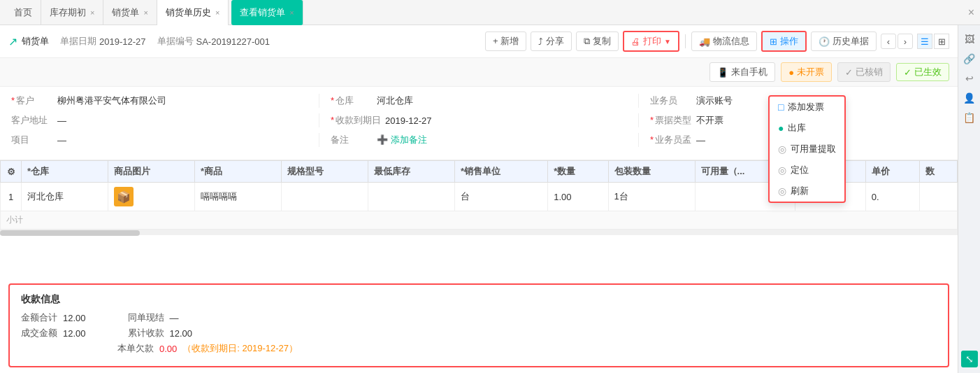 The height and width of the screenshot is (373, 980). I want to click on row-pack-qty: 1台, so click(651, 197).